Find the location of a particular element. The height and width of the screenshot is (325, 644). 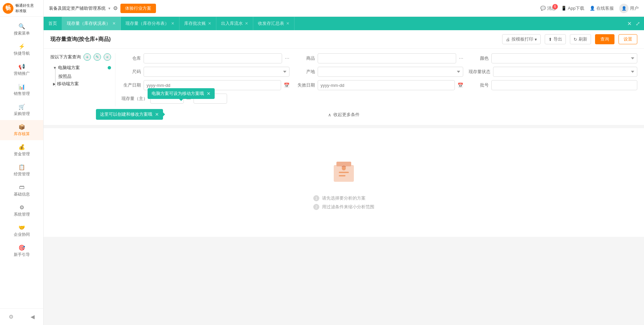

tab-close-batch: ✕ is located at coordinates (210, 23).